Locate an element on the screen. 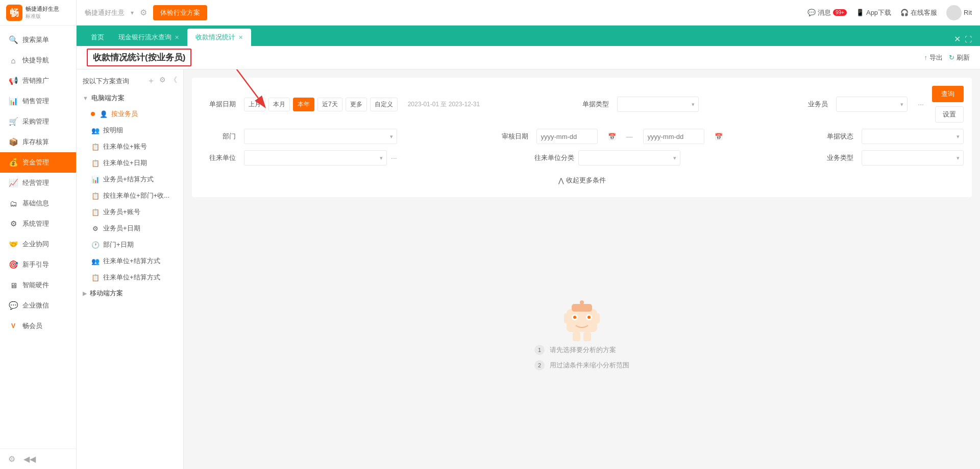 This screenshot has width=980, height=469. sidebar-item-search: 🔍 搜索菜单 is located at coordinates (38, 40).